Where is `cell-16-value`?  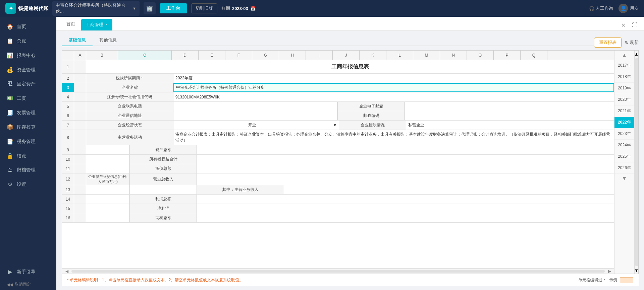 cell-16-value is located at coordinates (406, 218).